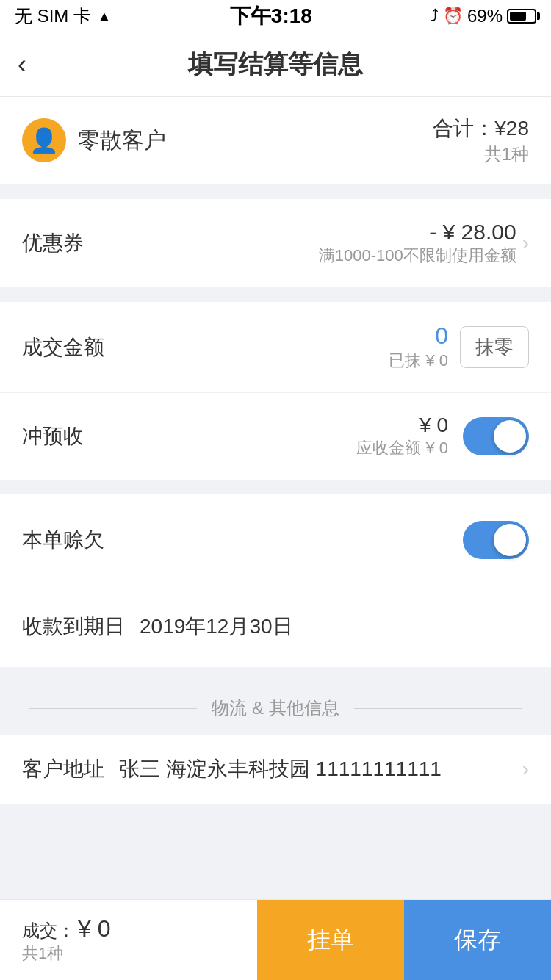 The height and width of the screenshot is (980, 551). What do you see at coordinates (216, 627) in the screenshot?
I see `duedate-value: 2019年12月30日` at bounding box center [216, 627].